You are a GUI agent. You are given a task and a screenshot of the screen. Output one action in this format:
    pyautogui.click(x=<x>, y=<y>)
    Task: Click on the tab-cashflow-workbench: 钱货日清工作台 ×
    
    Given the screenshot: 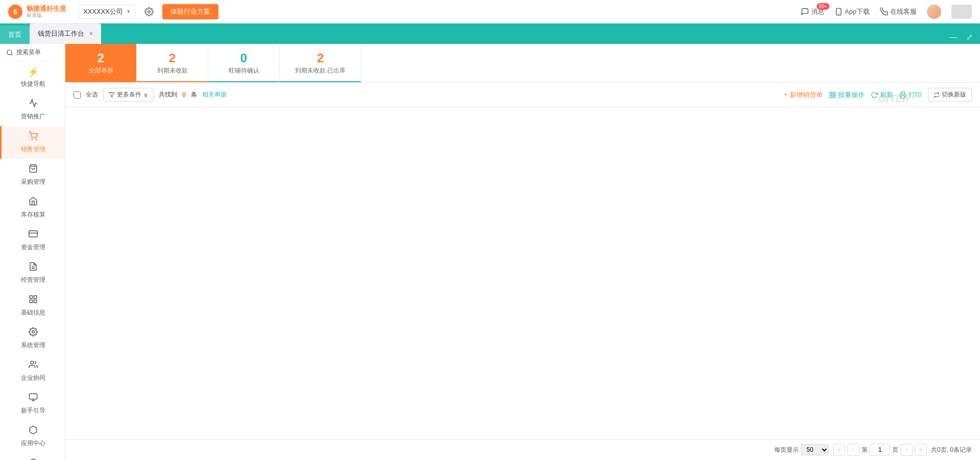 What is the action you would take?
    pyautogui.click(x=65, y=34)
    